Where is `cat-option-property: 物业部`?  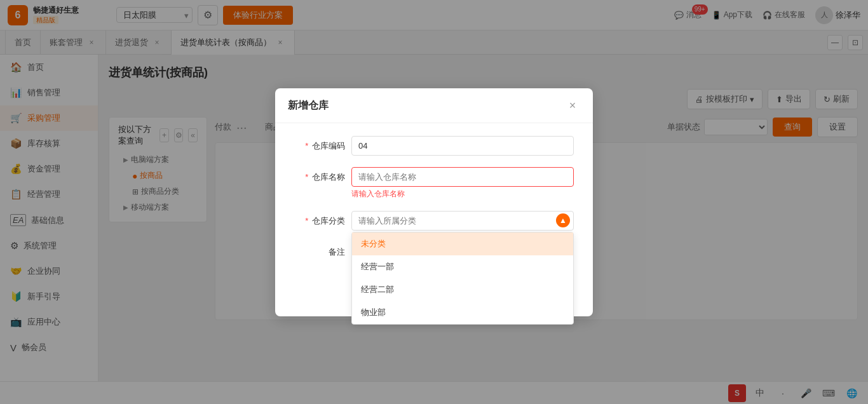 cat-option-property: 物业部 is located at coordinates (463, 313).